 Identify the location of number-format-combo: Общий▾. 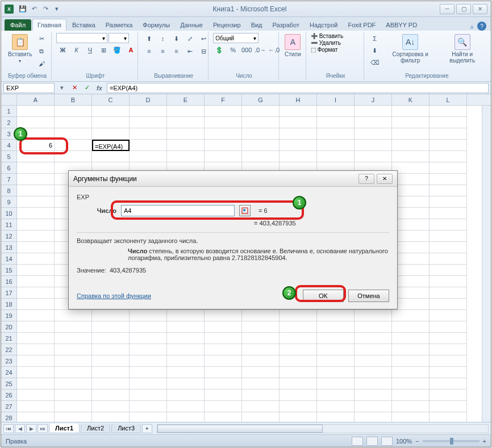
(236, 38).